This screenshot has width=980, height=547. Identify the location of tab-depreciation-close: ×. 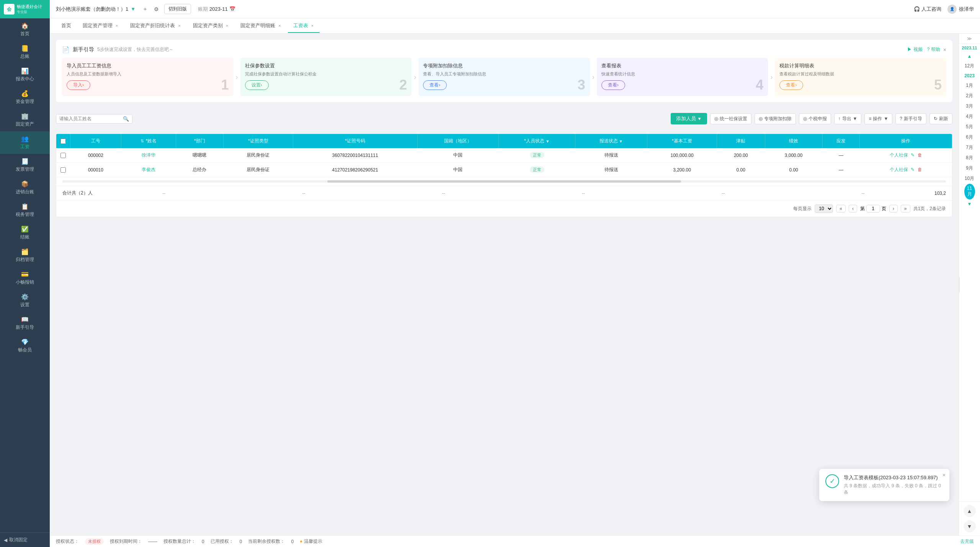
(179, 26).